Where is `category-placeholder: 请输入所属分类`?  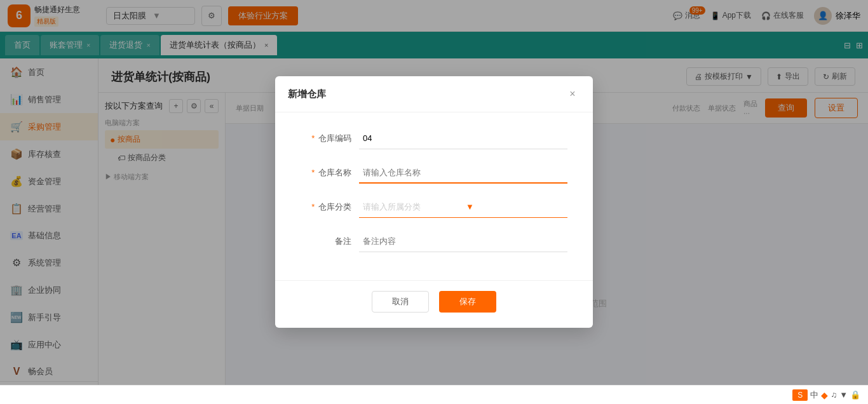
category-placeholder: 请输入所属分类 is located at coordinates (410, 207).